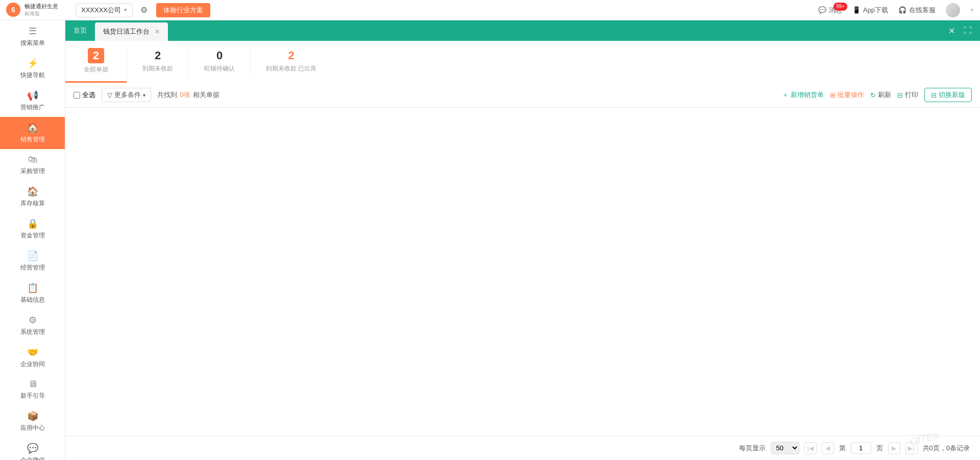  I want to click on tab-work-bench-label: 钱货日清工作台, so click(127, 32).